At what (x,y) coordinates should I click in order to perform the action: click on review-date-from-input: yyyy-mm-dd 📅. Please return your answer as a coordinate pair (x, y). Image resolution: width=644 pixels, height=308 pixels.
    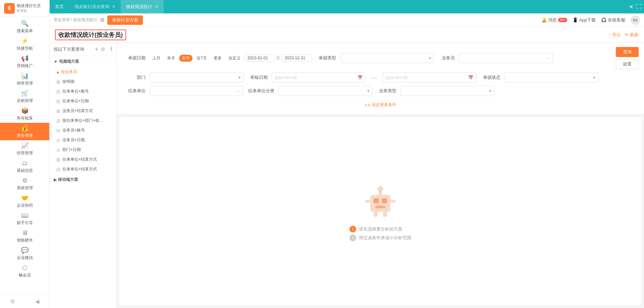
    Looking at the image, I should click on (319, 78).